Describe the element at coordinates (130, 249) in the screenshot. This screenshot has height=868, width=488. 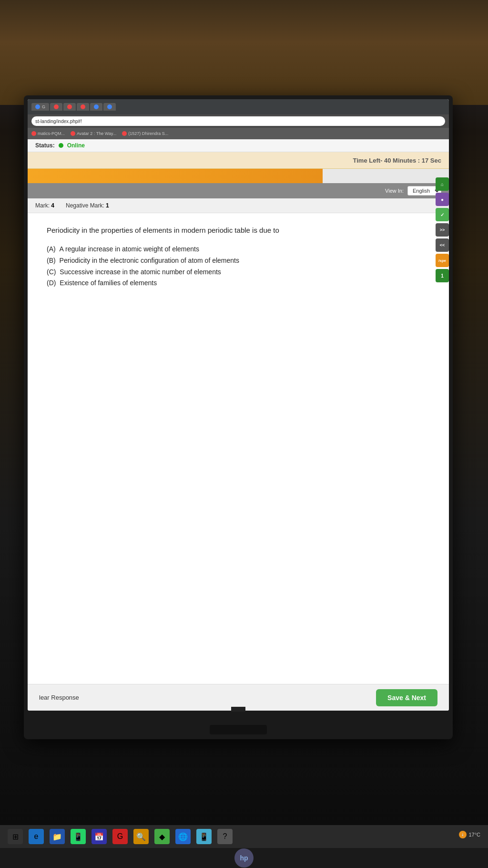
I see `option-a-text: A regular increase in atomic weight of e…` at that location.